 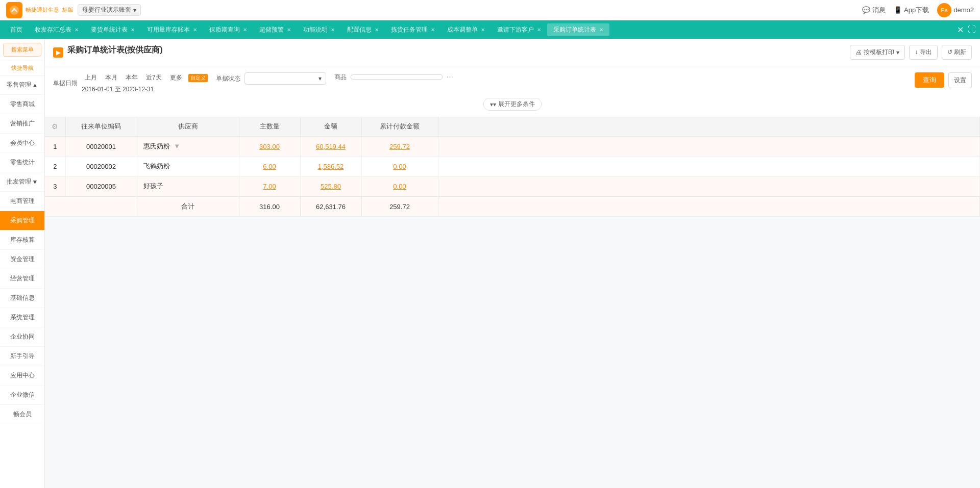 I want to click on sidebar-item-retail-mall: 零售商城, so click(x=22, y=105).